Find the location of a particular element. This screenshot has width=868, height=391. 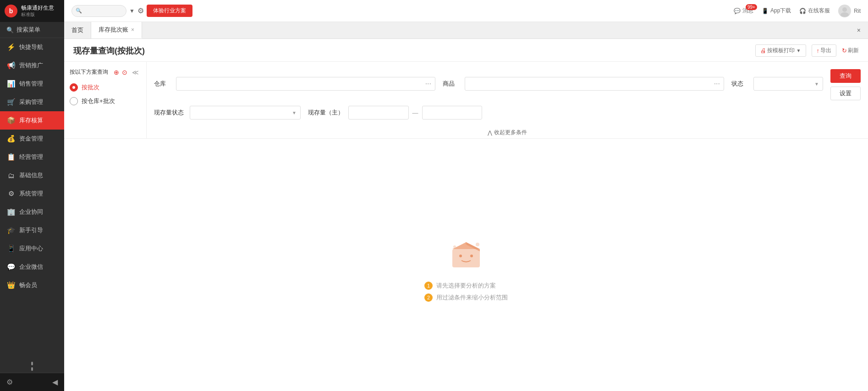

filter-option-wb-icon is located at coordinates (74, 101).